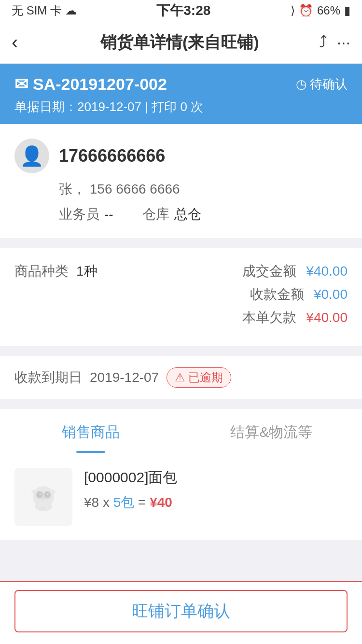  Describe the element at coordinates (344, 42) in the screenshot. I see `more-button: ···` at that location.